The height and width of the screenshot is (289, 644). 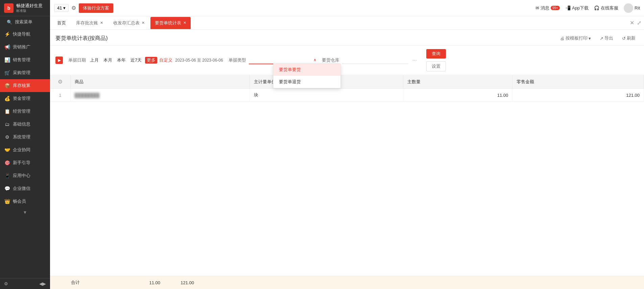 I want to click on header-settings-icon: ⚙, so click(x=74, y=8).